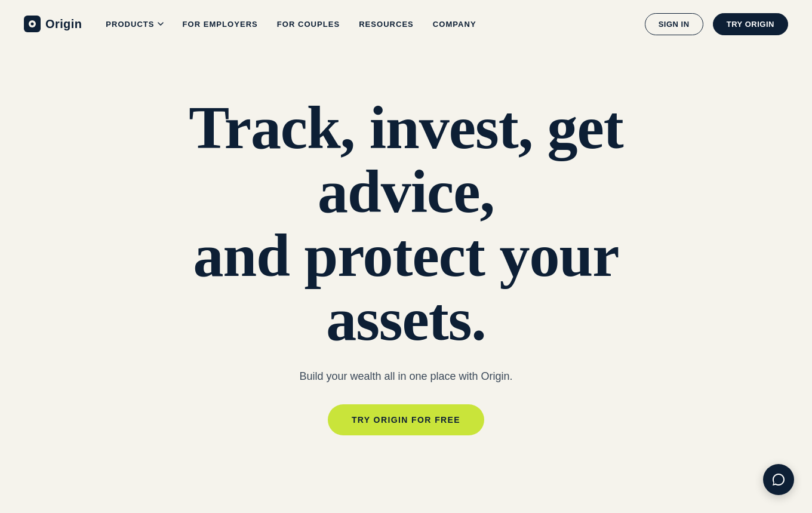 The image size is (812, 513). What do you see at coordinates (134, 24) in the screenshot?
I see `nav-link-products: PRODUCTS` at bounding box center [134, 24].